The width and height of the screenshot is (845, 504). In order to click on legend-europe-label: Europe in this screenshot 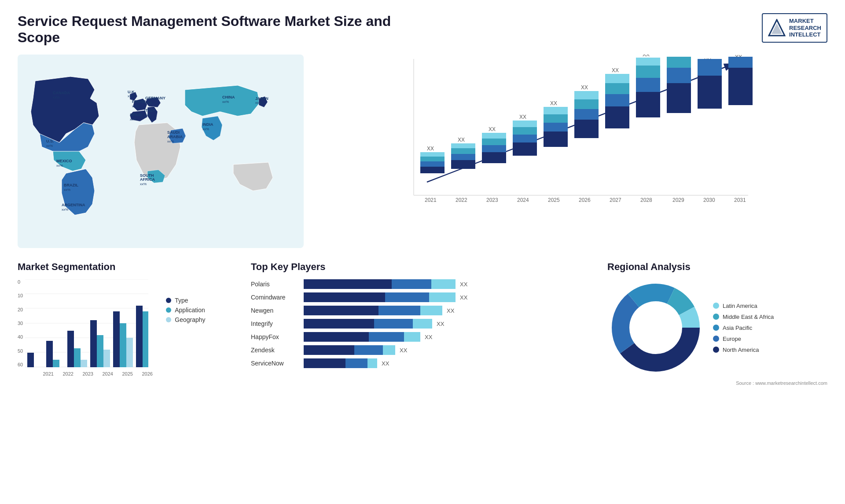, I will do `click(732, 339)`.